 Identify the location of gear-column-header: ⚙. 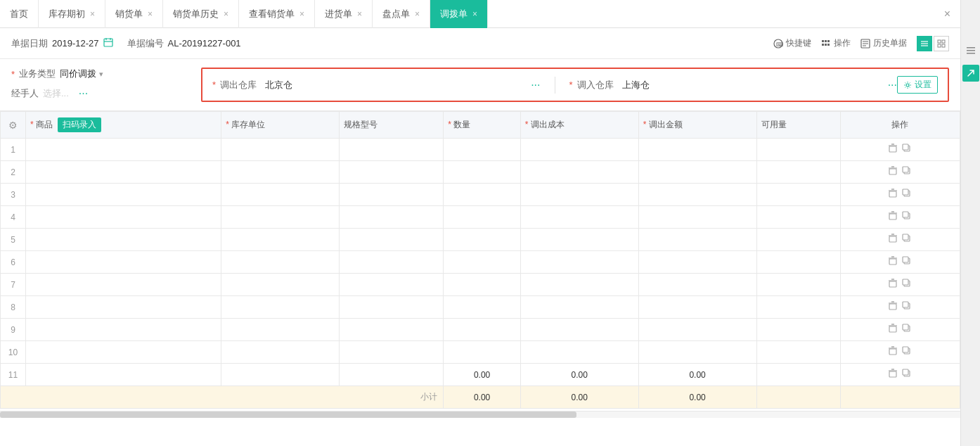
(13, 125).